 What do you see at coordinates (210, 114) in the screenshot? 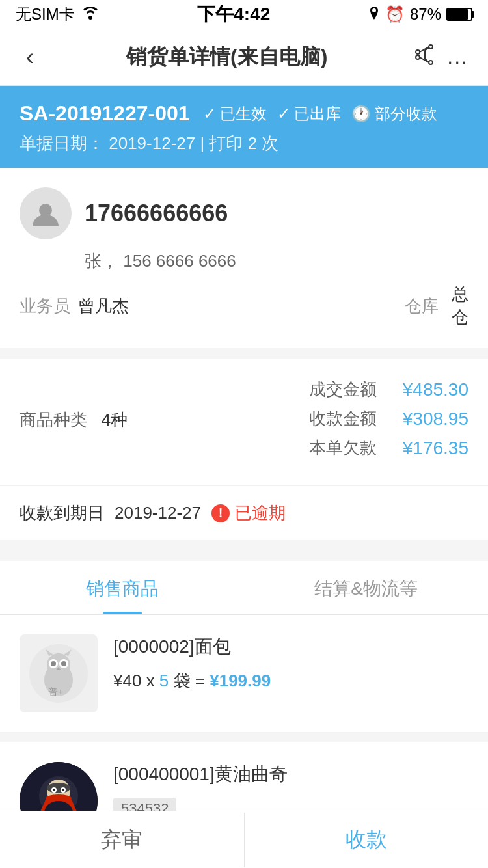
I see `check-icon-1: ✓` at bounding box center [210, 114].